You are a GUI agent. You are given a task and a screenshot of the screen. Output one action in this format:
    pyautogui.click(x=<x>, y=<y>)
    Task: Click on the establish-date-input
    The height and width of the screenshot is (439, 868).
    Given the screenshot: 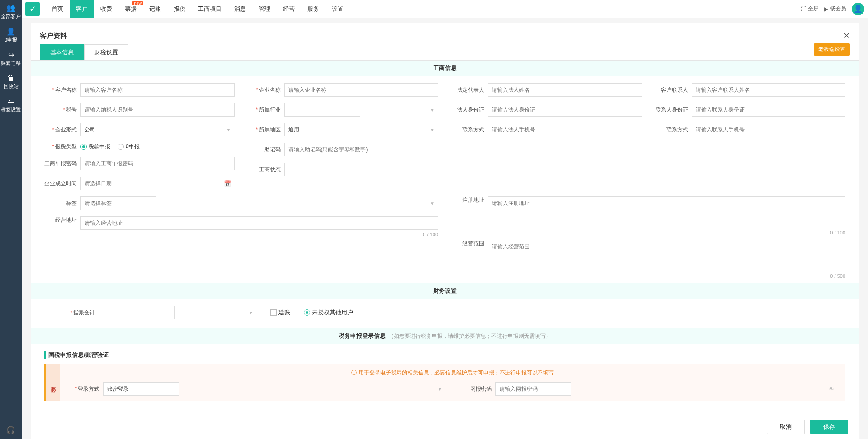 What is the action you would take?
    pyautogui.click(x=118, y=183)
    